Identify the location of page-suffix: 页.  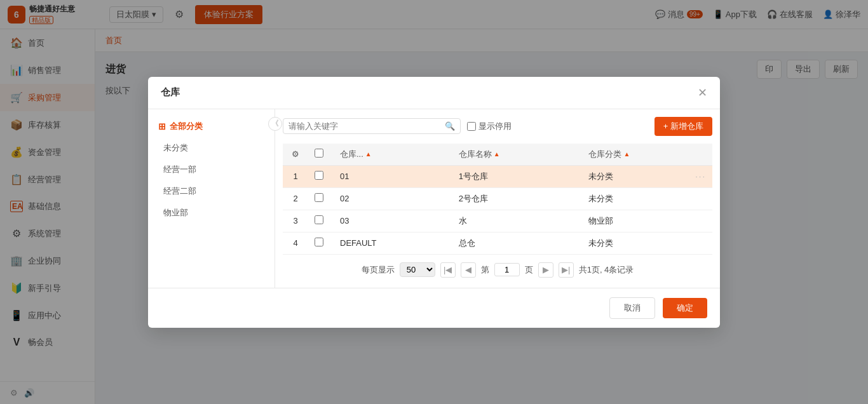
(529, 270).